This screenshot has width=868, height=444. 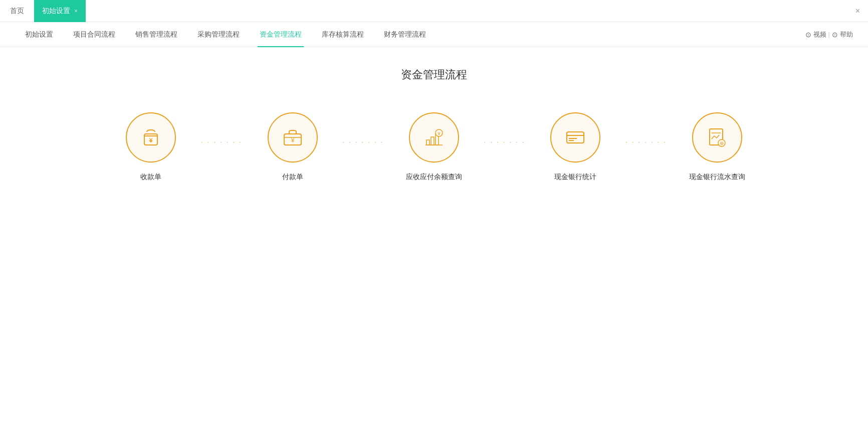 What do you see at coordinates (151, 147) in the screenshot?
I see `flow-item-receipt: ¥ 收款单` at bounding box center [151, 147].